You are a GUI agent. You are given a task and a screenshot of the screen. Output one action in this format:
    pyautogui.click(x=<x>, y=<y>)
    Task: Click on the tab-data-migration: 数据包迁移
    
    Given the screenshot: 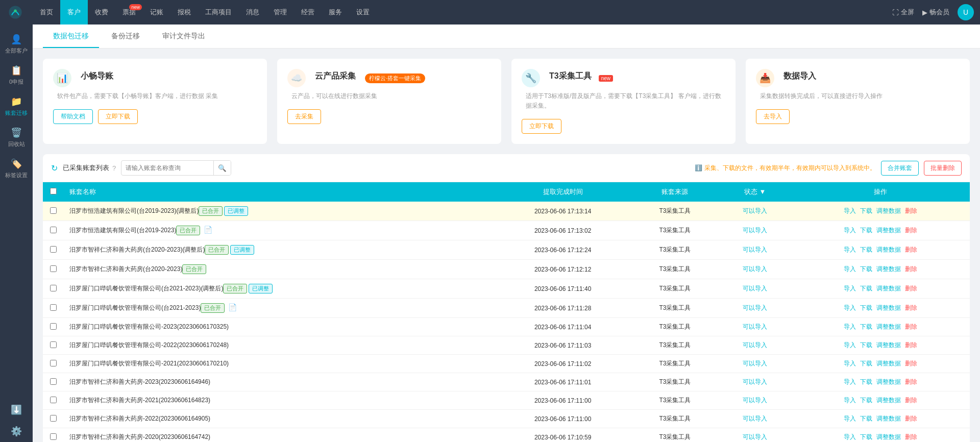 What is the action you would take?
    pyautogui.click(x=71, y=36)
    